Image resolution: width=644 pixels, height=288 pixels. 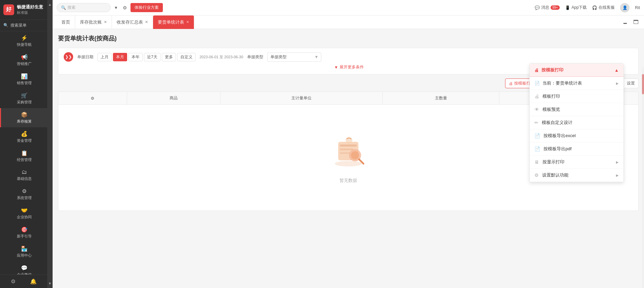 What do you see at coordinates (577, 70) in the screenshot?
I see `print-dropdown-header: 🖨 按模板打印 ▲` at bounding box center [577, 70].